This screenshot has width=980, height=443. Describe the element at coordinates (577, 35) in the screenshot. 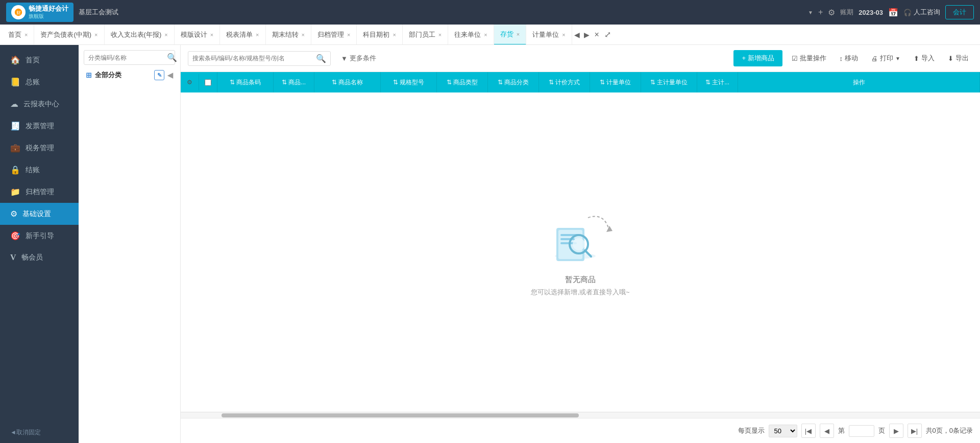

I see `tab-nav-prev: ◀` at that location.